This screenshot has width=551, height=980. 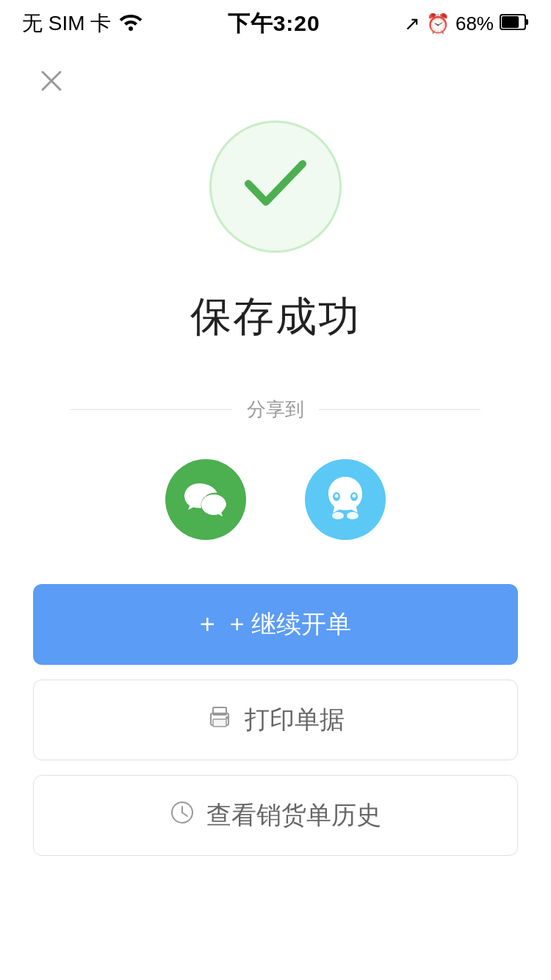 I want to click on battery-icon, so click(x=514, y=24).